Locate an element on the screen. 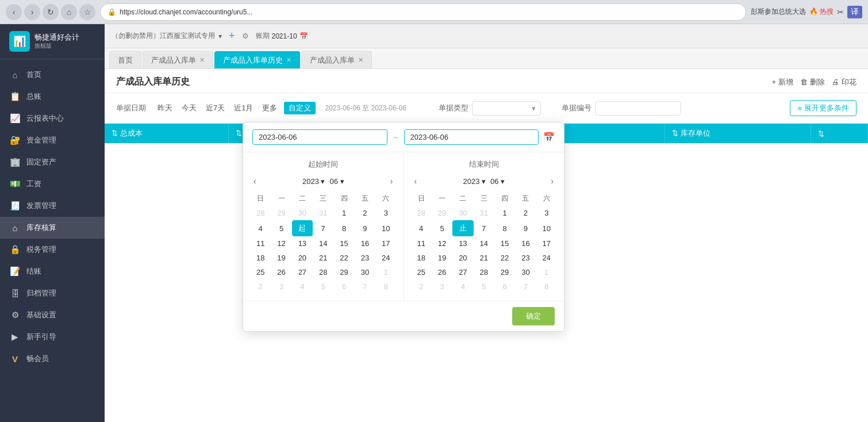 The height and width of the screenshot is (422, 868). confirm-date-btn: 确定 is located at coordinates (533, 316).